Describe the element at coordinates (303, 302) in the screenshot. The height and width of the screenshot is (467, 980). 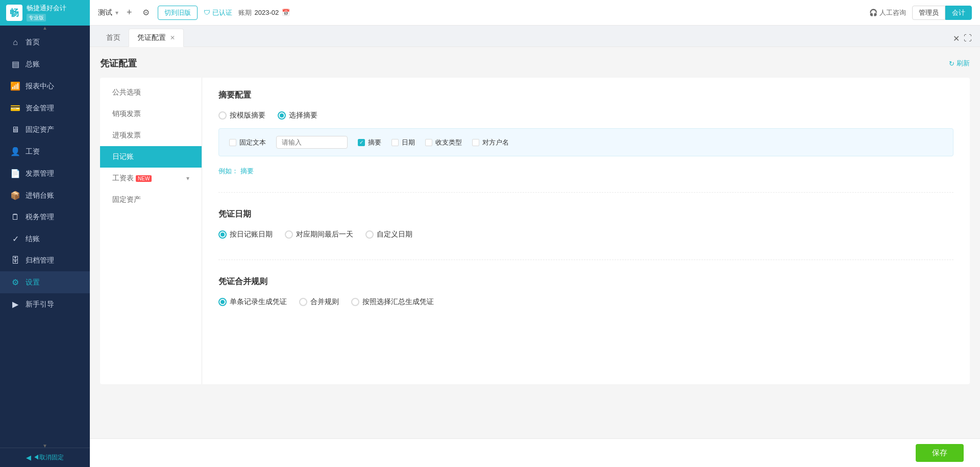
I see `radio-merge-rule-circle` at that location.